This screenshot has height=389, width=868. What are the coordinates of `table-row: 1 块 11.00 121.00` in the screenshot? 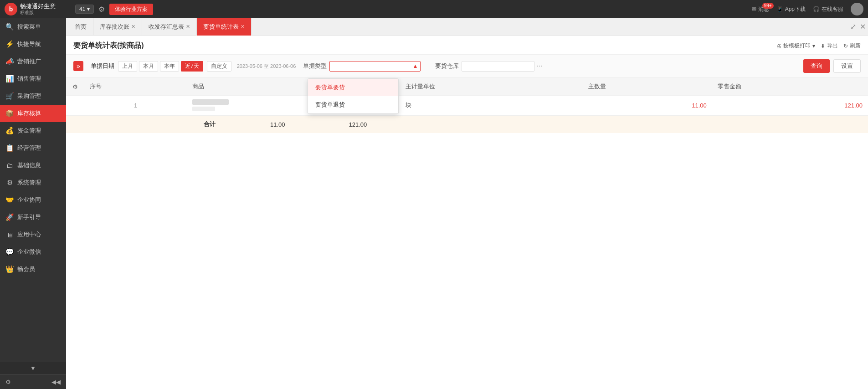 It's located at (467, 106).